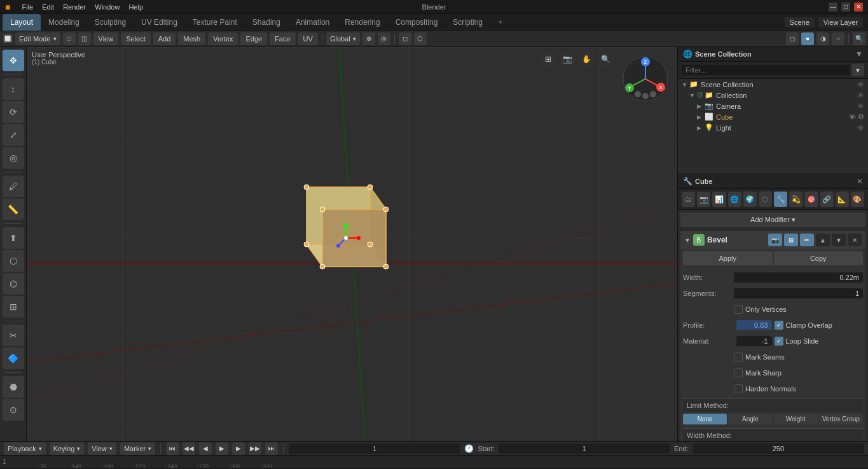 The image size is (868, 469). I want to click on close-button: ✕, so click(858, 7).